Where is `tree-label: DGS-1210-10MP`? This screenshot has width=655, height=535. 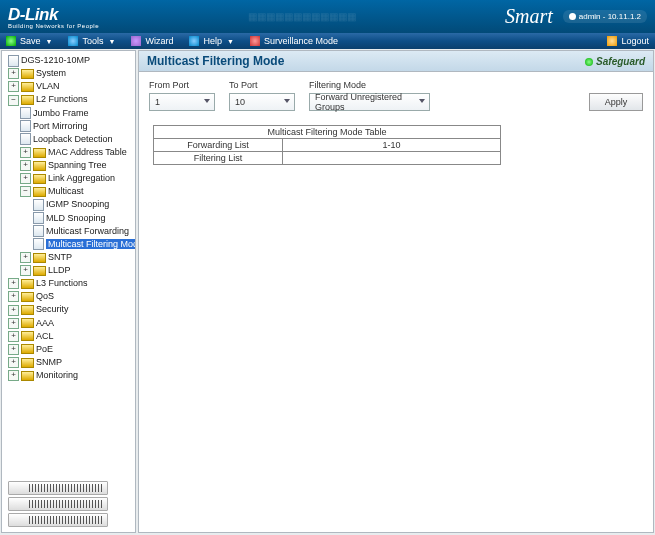 tree-label: DGS-1210-10MP is located at coordinates (56, 60).